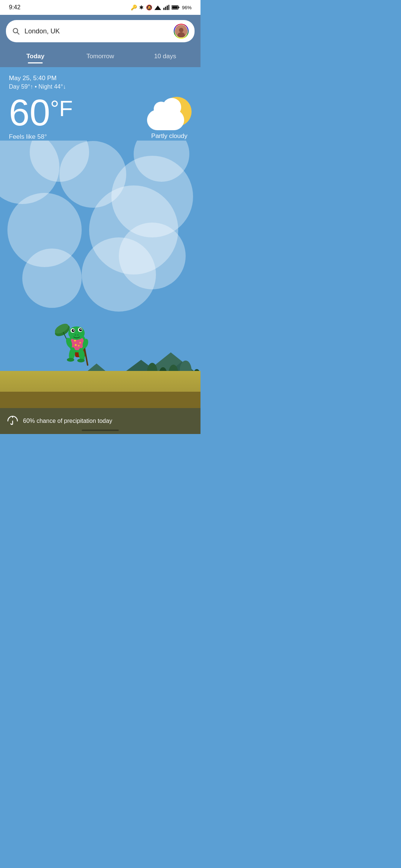 The height and width of the screenshot is (868, 401). I want to click on weather-main: May 25, 5:40 PM Day 59°↑ • Night 44°↓ 60…, so click(100, 104).